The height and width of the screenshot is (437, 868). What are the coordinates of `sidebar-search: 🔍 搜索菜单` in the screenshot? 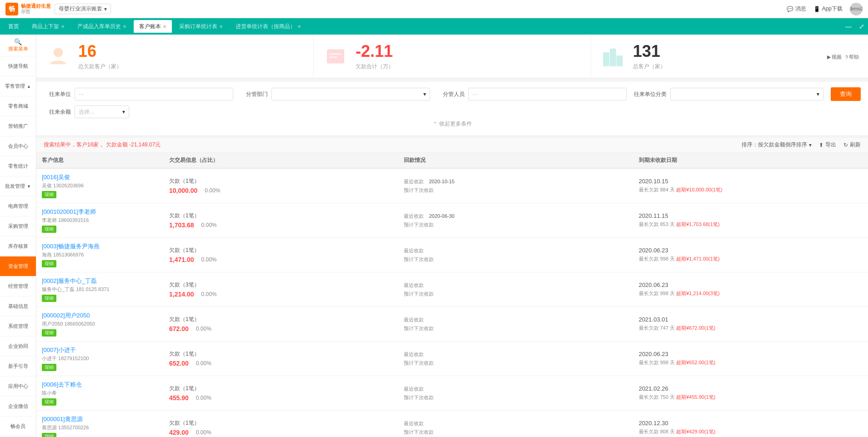 It's located at (18, 45).